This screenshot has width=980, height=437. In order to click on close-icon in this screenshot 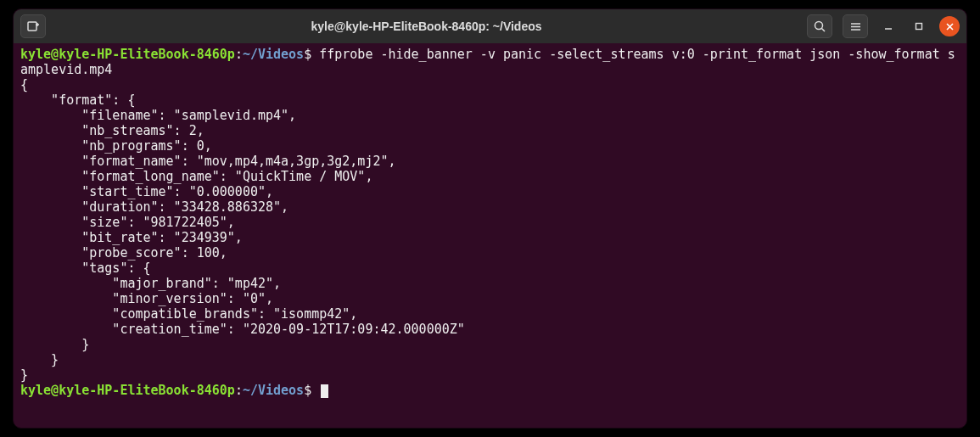, I will do `click(950, 27)`.